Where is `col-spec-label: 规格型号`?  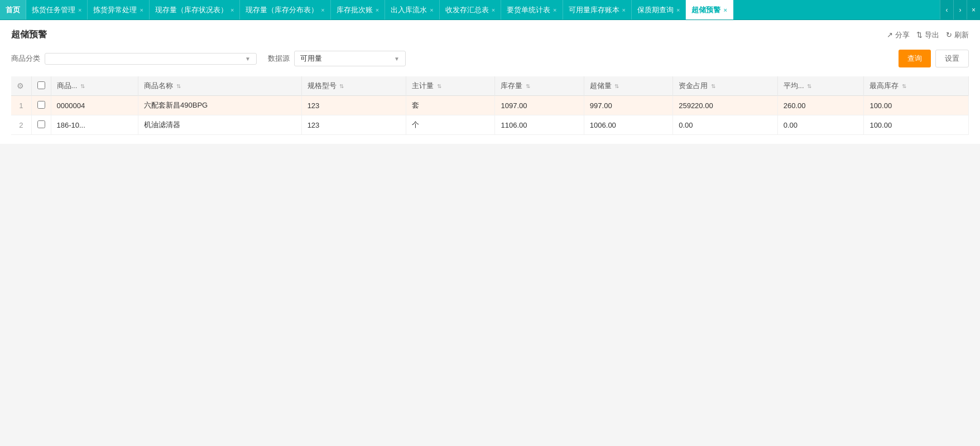
col-spec-label: 规格型号 is located at coordinates (322, 86).